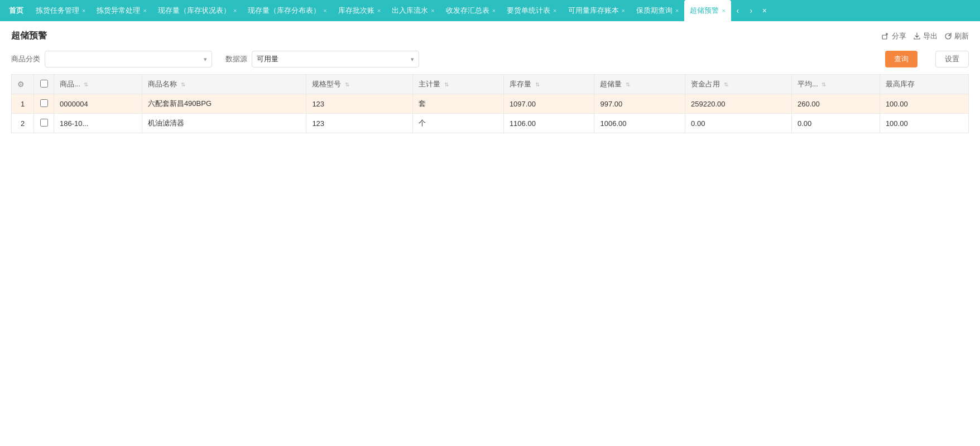 The image size is (980, 446). I want to click on cell-code: 186-10..., so click(98, 124).